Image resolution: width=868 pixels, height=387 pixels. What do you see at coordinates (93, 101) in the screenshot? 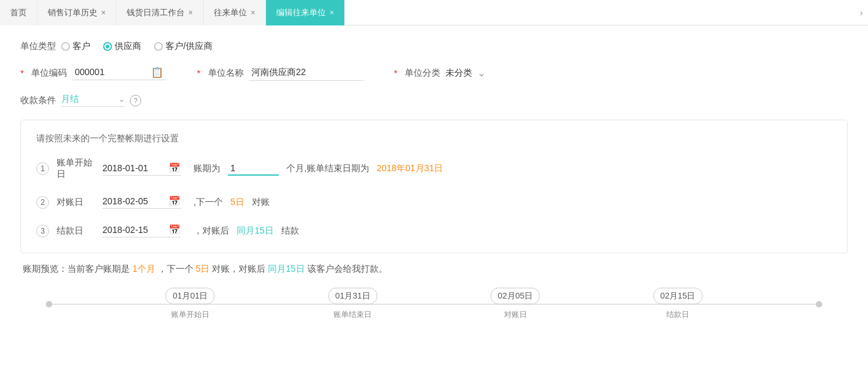
I see `payment-terms-select: 月结 ⌄` at bounding box center [93, 101].